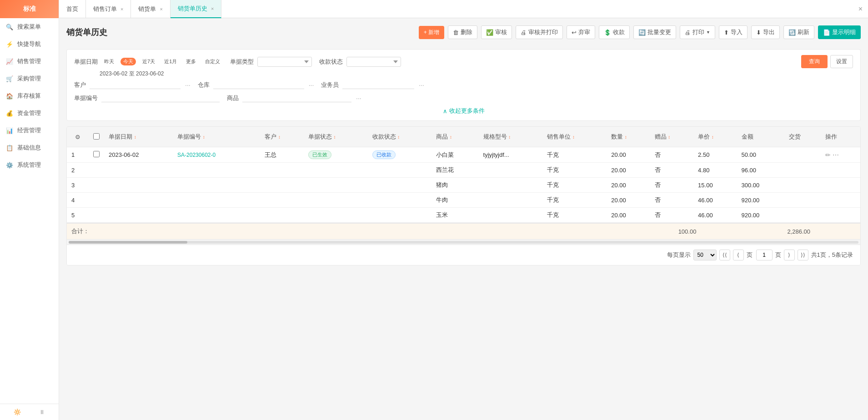  Describe the element at coordinates (29, 79) in the screenshot. I see `sidebar-item-purchase: 🛒 采购管理` at that location.